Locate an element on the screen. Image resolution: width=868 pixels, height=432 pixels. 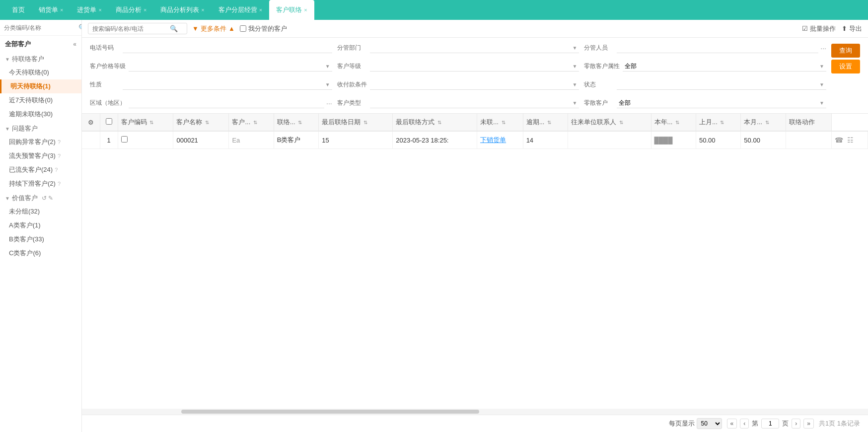
row-last-method: 下销货单 is located at coordinates (493, 140).